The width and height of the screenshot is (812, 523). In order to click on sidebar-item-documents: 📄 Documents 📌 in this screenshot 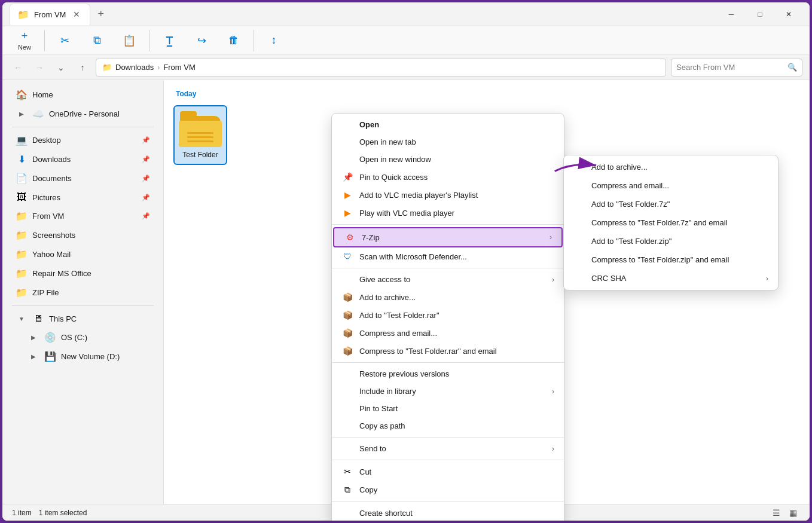, I will do `click(83, 178)`.